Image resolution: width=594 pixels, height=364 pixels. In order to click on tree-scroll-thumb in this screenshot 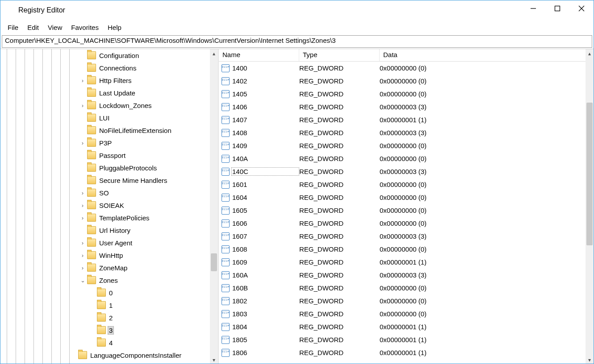, I will do `click(214, 262)`.